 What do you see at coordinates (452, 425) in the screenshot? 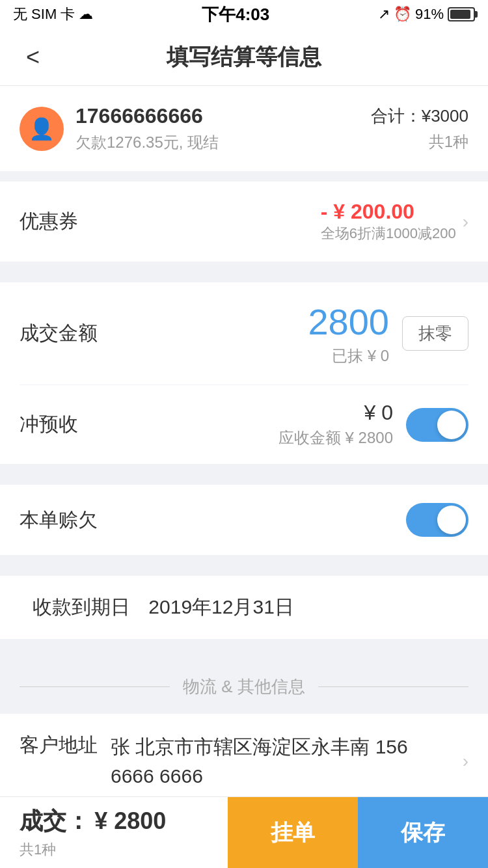
I see `toggle-knob` at bounding box center [452, 425].